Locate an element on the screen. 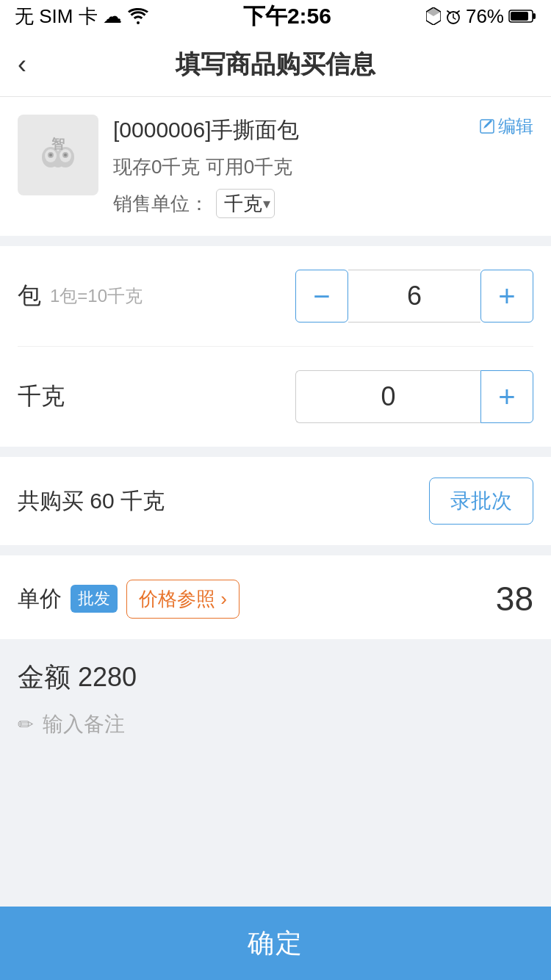 This screenshot has width=551, height=980. status-time: 下午2:56 is located at coordinates (287, 16).